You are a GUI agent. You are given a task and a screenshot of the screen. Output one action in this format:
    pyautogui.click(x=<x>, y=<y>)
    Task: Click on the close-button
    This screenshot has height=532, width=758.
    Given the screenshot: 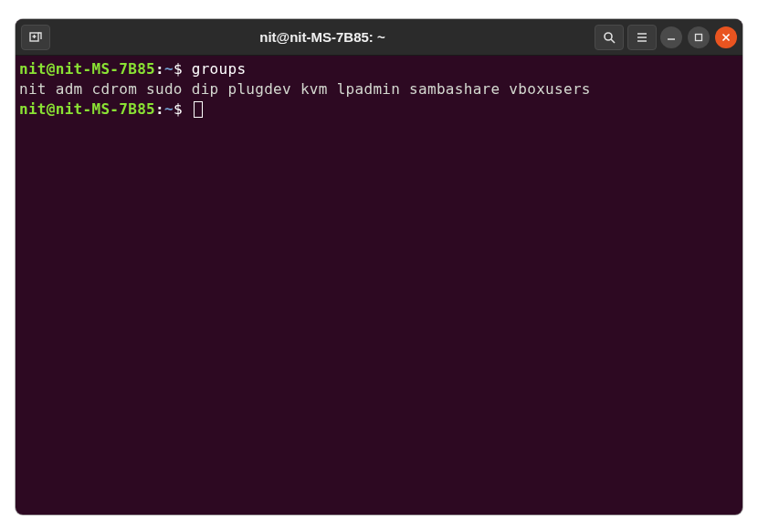 What is the action you would take?
    pyautogui.click(x=726, y=37)
    